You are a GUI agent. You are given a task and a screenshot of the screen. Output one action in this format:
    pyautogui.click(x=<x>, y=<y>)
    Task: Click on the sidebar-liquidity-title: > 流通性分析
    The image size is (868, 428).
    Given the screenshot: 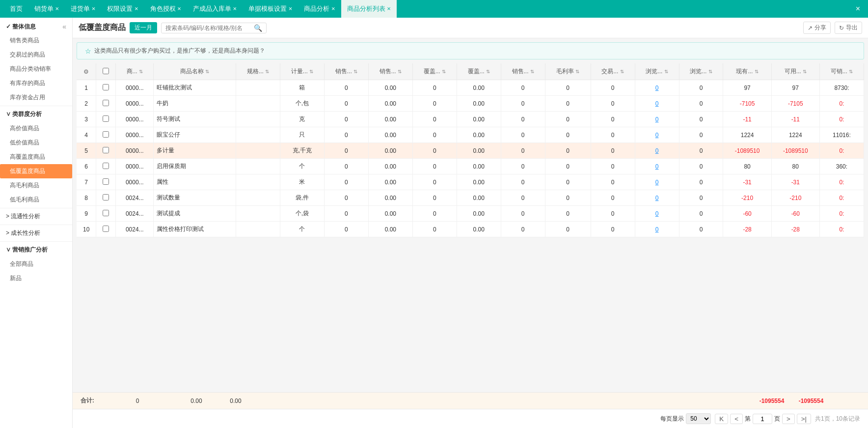 What is the action you would take?
    pyautogui.click(x=36, y=216)
    